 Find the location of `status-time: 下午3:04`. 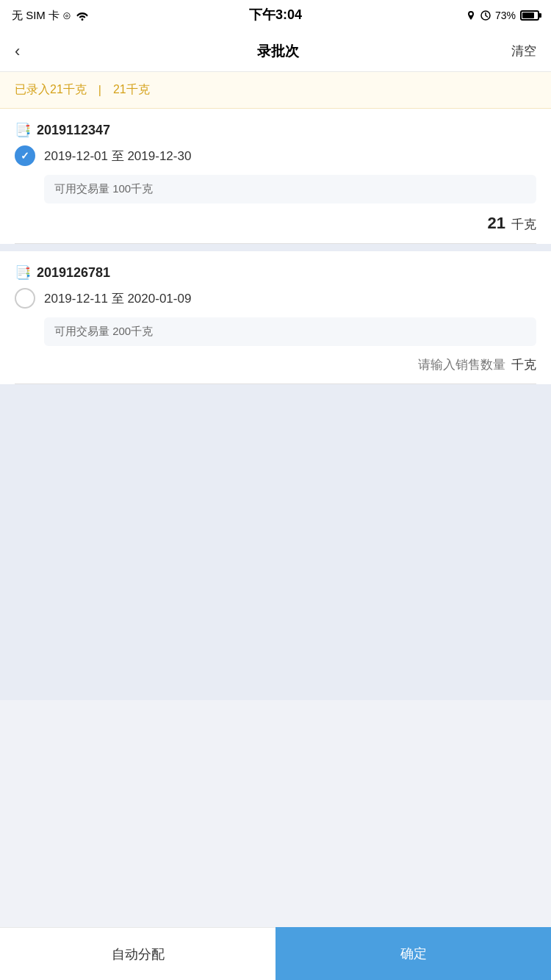

status-time: 下午3:04 is located at coordinates (276, 15).